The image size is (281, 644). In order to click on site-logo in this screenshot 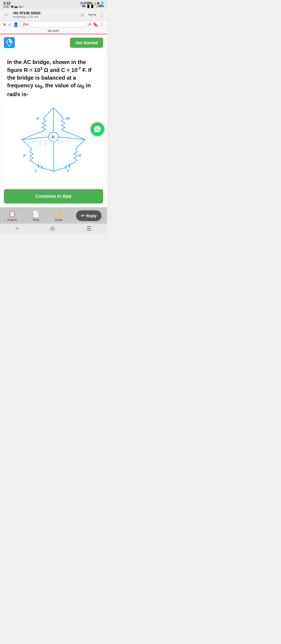, I will do `click(9, 43)`.